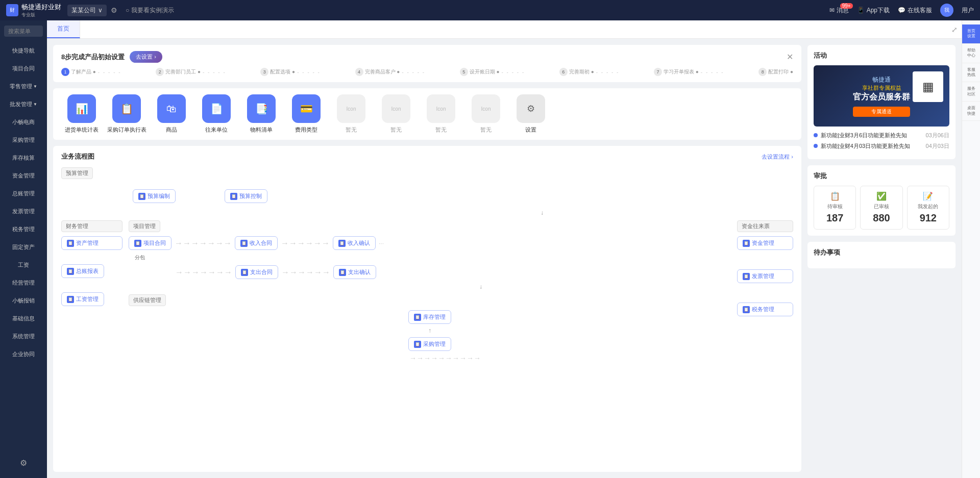  Describe the element at coordinates (82, 109) in the screenshot. I see `purchase-stats-icon: 📊` at that location.